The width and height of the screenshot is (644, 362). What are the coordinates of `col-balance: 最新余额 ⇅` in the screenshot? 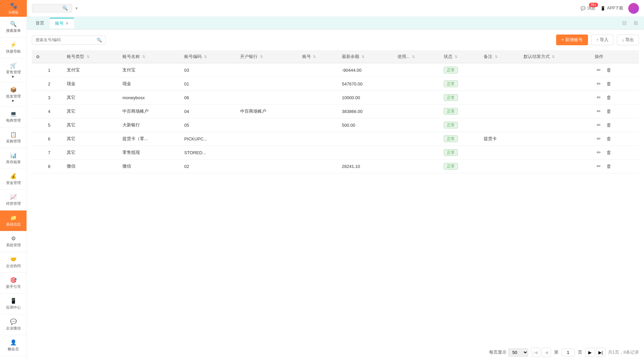 It's located at (366, 57).